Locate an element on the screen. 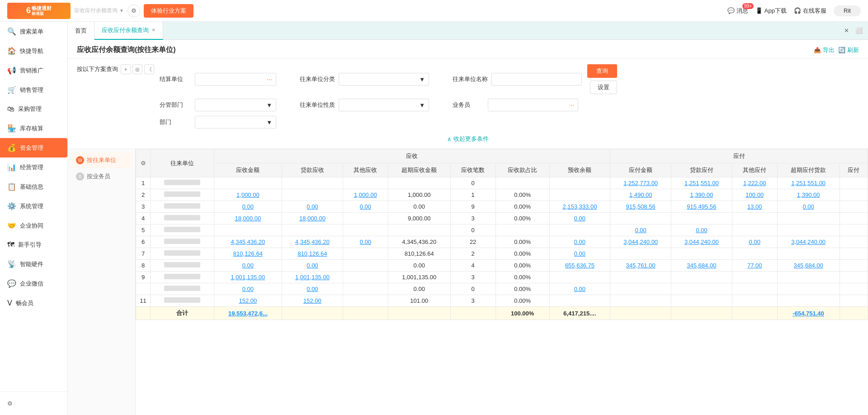 The width and height of the screenshot is (868, 415). row-overdue-ap-cell: 3,044,240.00 is located at coordinates (808, 242).